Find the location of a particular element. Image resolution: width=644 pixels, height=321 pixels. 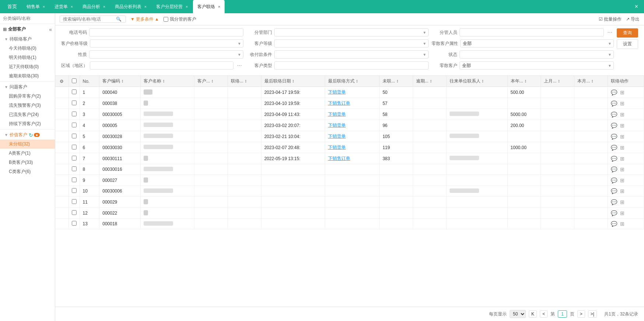

batch-ops-btn: ☑ 批量操作 is located at coordinates (610, 19).